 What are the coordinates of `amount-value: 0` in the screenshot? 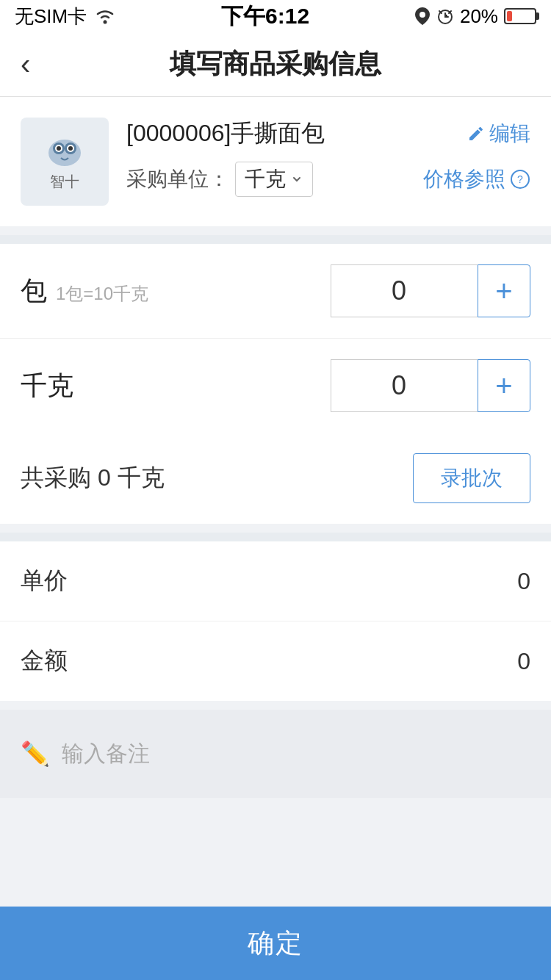 It's located at (524, 661).